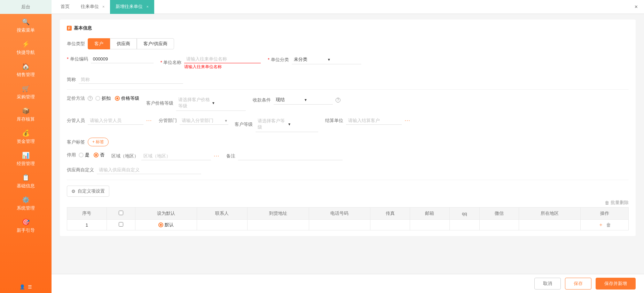  What do you see at coordinates (608, 225) in the screenshot?
I see `row-delete-btn: 🗑` at bounding box center [608, 225].